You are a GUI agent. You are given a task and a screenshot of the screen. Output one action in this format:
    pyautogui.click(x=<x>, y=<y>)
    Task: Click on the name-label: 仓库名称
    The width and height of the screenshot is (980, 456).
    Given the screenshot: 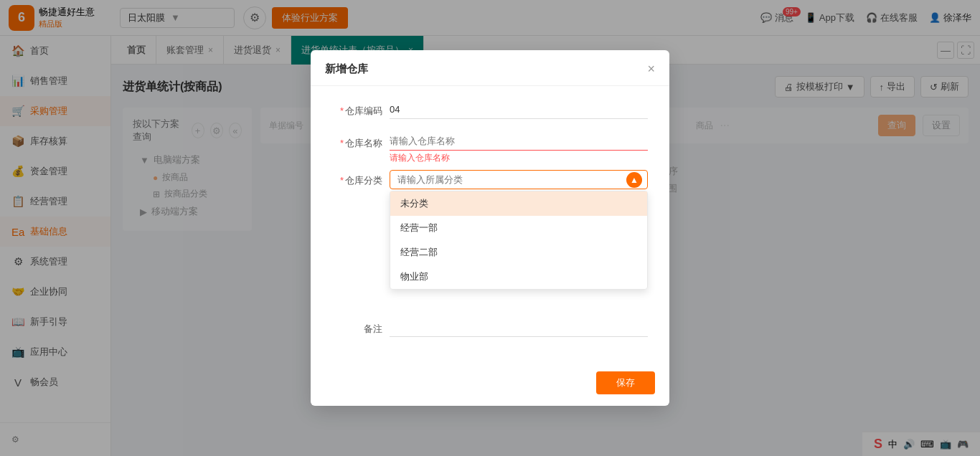 What is the action you would take?
    pyautogui.click(x=361, y=141)
    